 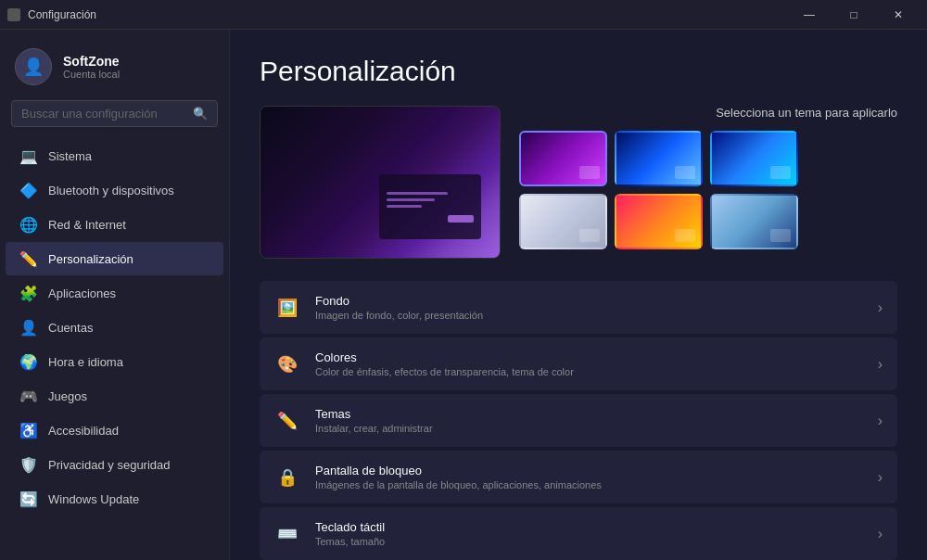 What do you see at coordinates (115, 327) in the screenshot?
I see `sidebar-item-cuentas: 👤 Cuentas` at bounding box center [115, 327].